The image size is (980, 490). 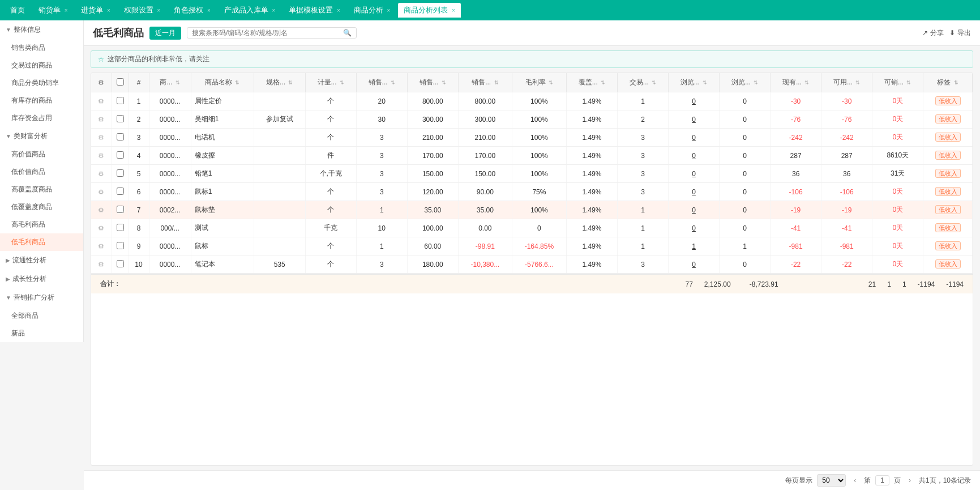 I want to click on nav-role-auth: 角色授权 ×, so click(x=192, y=10).